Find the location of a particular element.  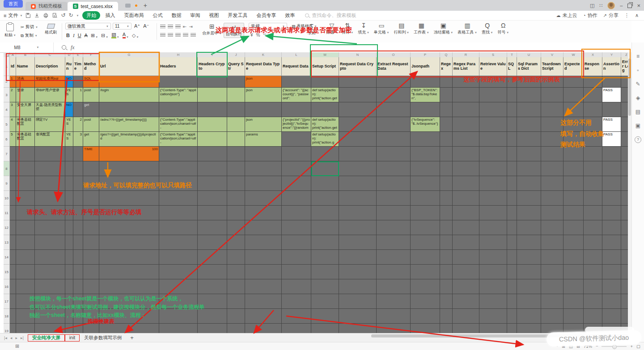

increase-indent-icon: ⇥ is located at coordinates (191, 27).